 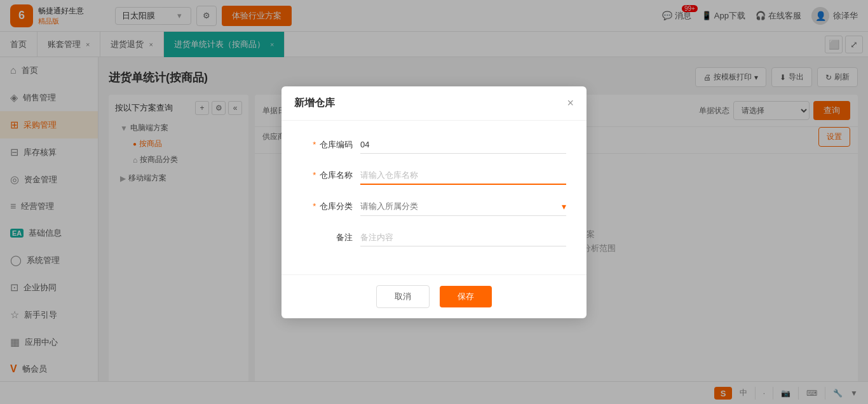 What do you see at coordinates (434, 104) in the screenshot?
I see `modal-header: 新增仓库 ×` at bounding box center [434, 104].